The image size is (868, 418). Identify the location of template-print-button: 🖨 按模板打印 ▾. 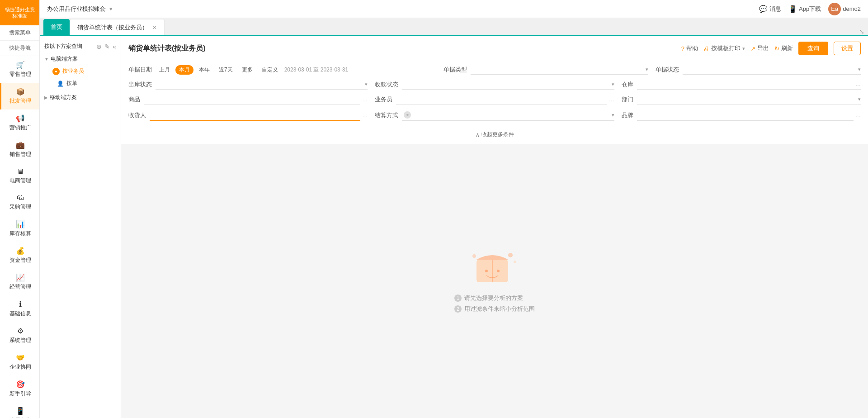
(724, 48).